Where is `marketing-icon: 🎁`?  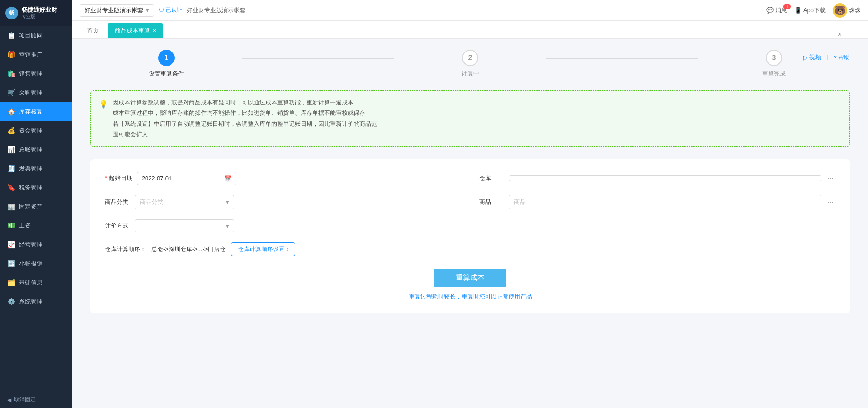 marketing-icon: 🎁 is located at coordinates (11, 55).